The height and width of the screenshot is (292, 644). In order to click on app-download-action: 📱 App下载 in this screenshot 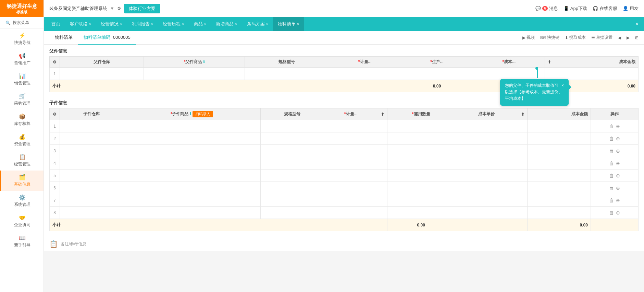, I will do `click(575, 9)`.